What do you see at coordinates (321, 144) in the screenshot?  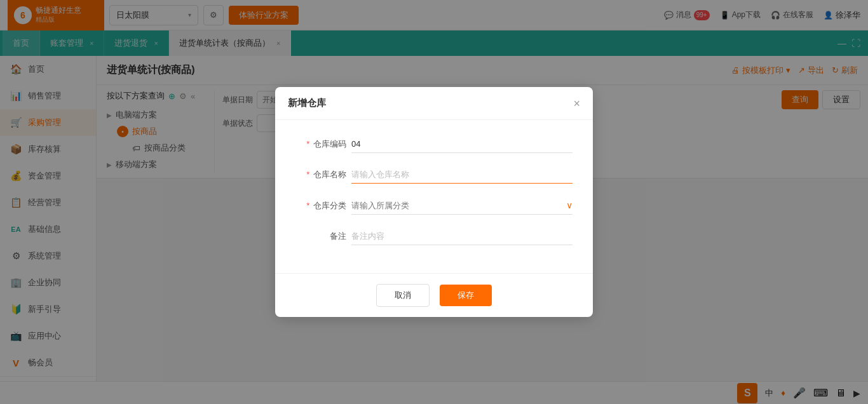 I see `code-label-wrap: * 仓库编码` at bounding box center [321, 144].